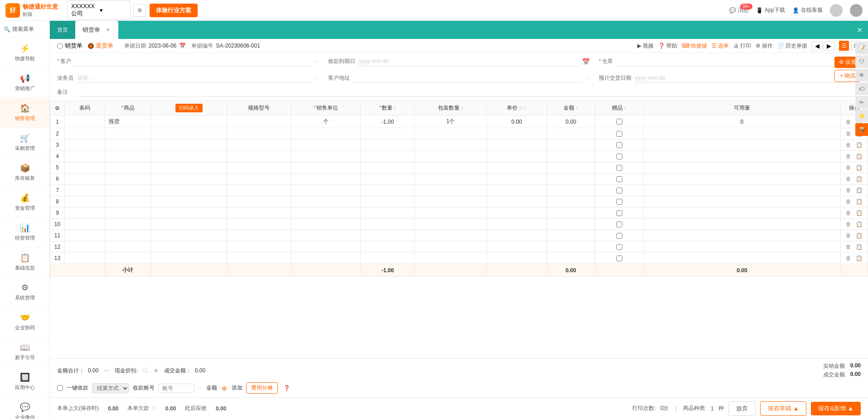 The image size is (868, 419). What do you see at coordinates (262, 388) in the screenshot?
I see `expense-button: 费用分摊` at bounding box center [262, 388].